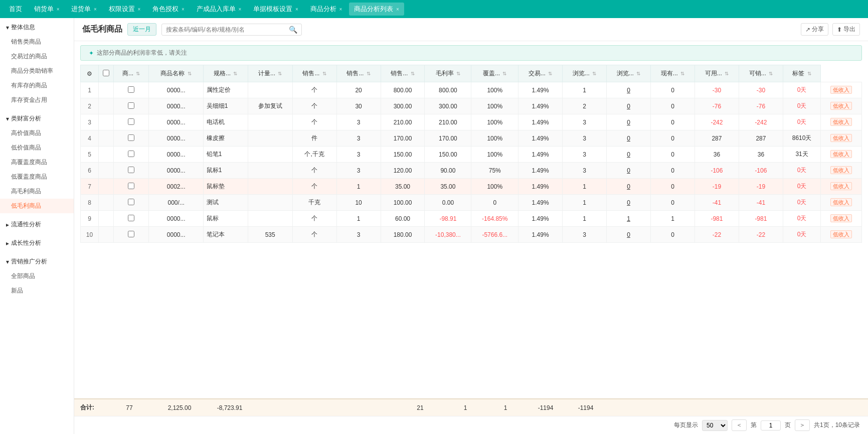  Describe the element at coordinates (37, 27) in the screenshot. I see `sidebar-group-title-overall: ▾ 整体信息` at that location.